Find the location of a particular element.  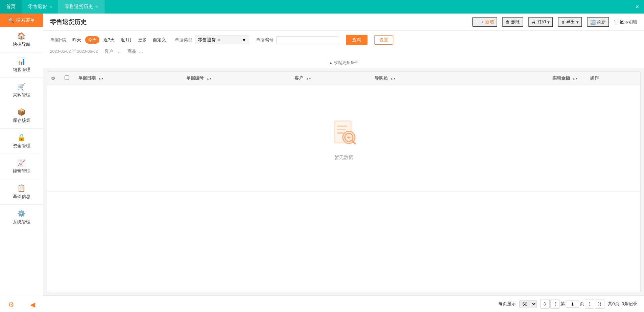

goods-label: 商品 is located at coordinates (132, 51).